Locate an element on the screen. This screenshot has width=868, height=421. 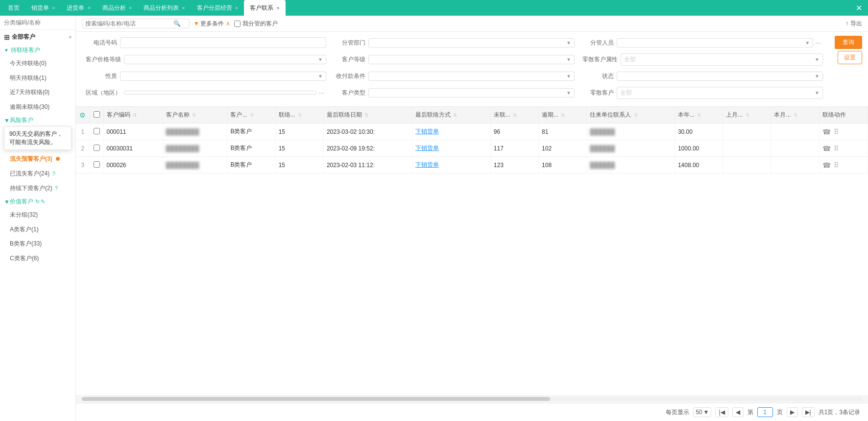
value-group-refresh: ↻ is located at coordinates (37, 202).